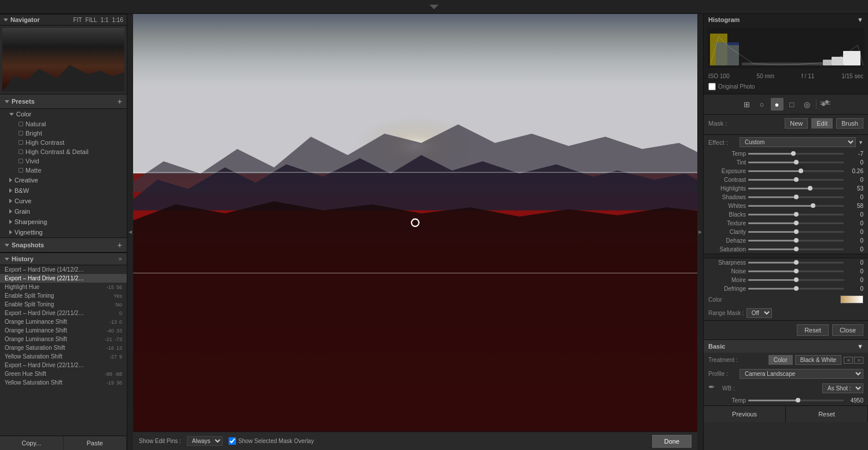 The image size is (868, 450). I want to click on history-item-9: Orange Saturation Shift -16 13, so click(64, 347).